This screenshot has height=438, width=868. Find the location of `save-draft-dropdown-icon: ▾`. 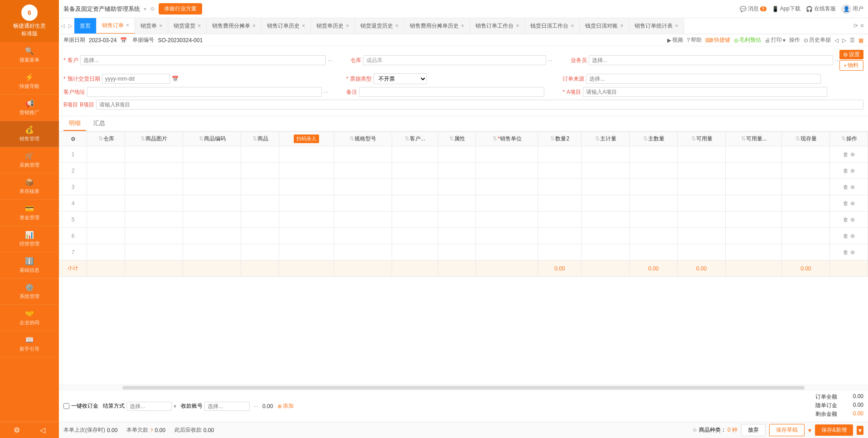

save-draft-dropdown-icon: ▾ is located at coordinates (810, 430).